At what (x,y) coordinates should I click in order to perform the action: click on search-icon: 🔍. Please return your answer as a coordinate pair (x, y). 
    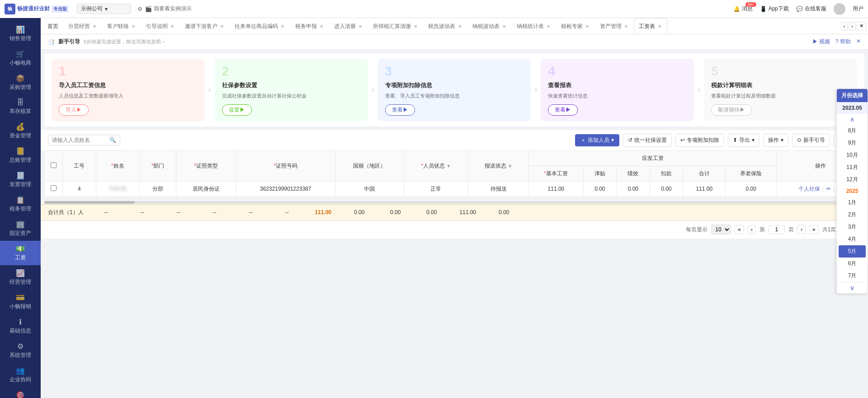
    Looking at the image, I should click on (113, 140).